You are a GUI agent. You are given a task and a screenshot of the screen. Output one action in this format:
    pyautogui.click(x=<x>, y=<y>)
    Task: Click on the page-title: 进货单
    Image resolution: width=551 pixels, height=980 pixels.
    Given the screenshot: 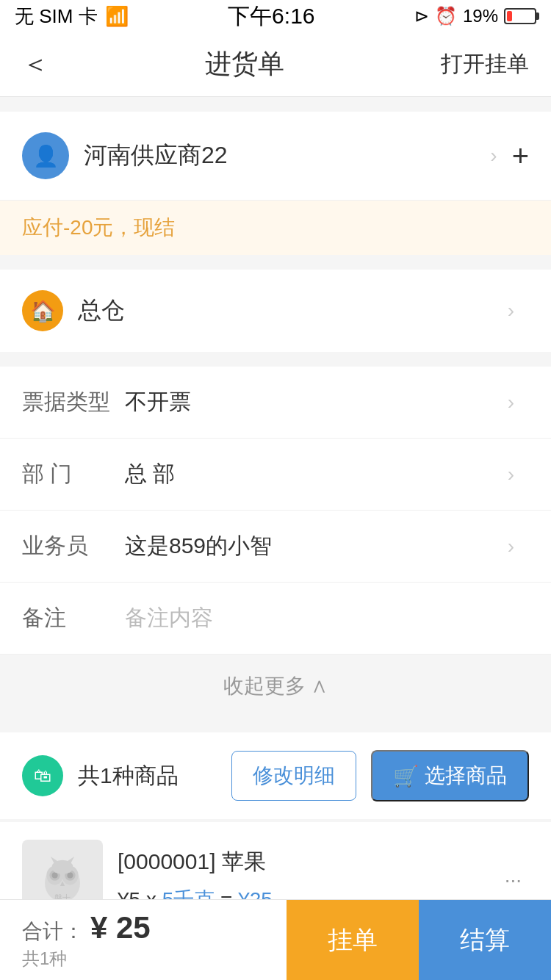 What is the action you would take?
    pyautogui.click(x=245, y=65)
    